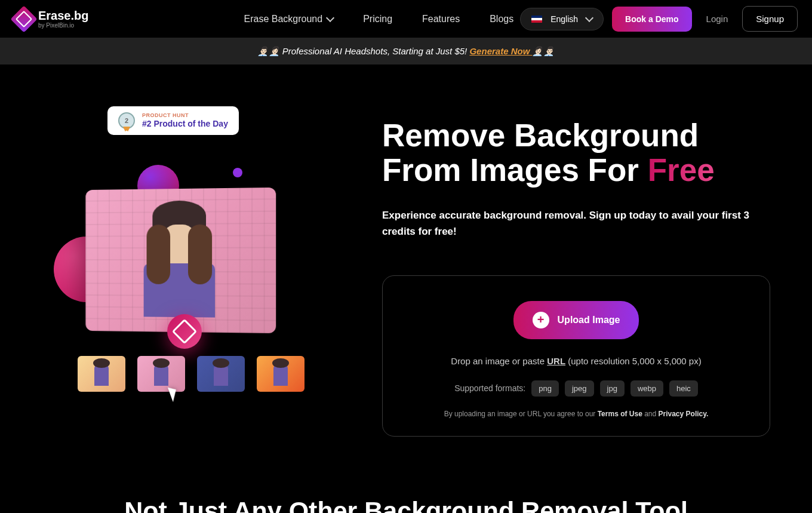 Image resolution: width=812 pixels, height=513 pixels. What do you see at coordinates (180, 260) in the screenshot?
I see `showcase-main-image` at bounding box center [180, 260].